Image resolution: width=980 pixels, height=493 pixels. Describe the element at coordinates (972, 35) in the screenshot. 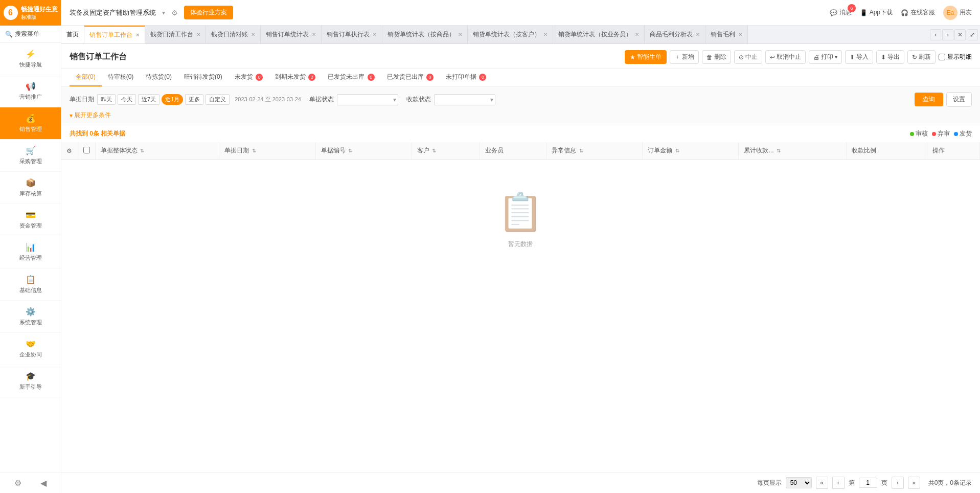

I see `tab-maximize: ⤢` at that location.